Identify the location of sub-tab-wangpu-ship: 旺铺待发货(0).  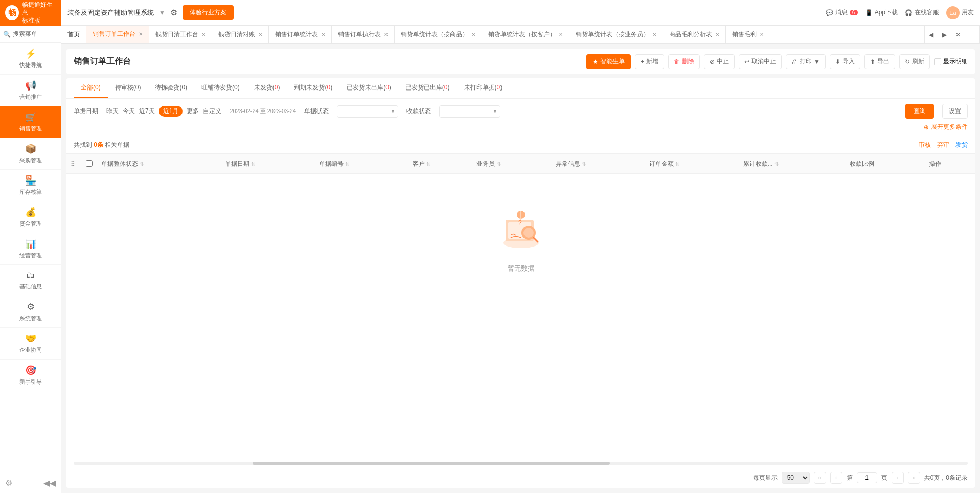
(221, 88).